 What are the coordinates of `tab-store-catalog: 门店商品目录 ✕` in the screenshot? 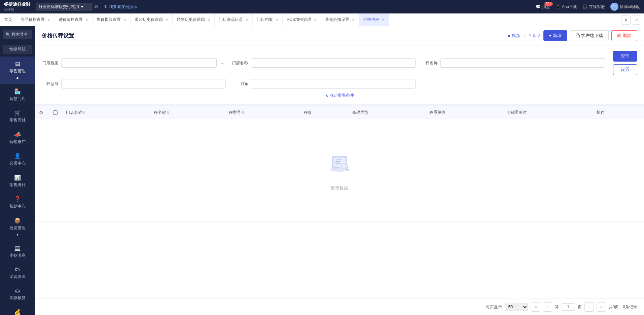 It's located at (234, 20).